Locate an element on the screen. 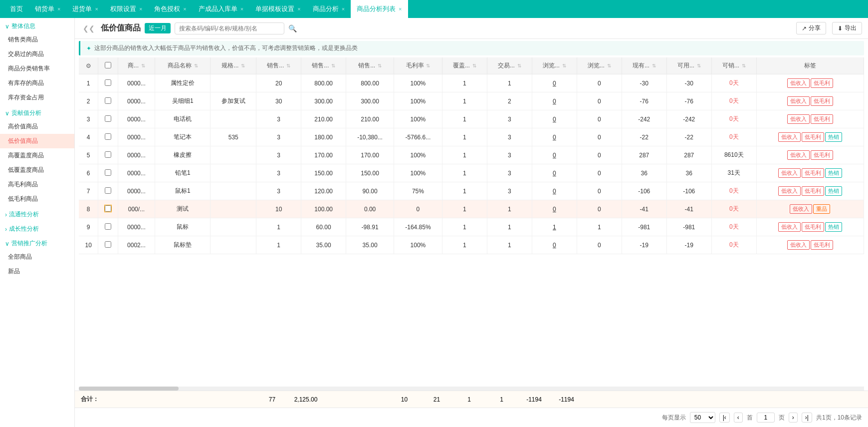  col-header-code: 商... ⇅ is located at coordinates (137, 66).